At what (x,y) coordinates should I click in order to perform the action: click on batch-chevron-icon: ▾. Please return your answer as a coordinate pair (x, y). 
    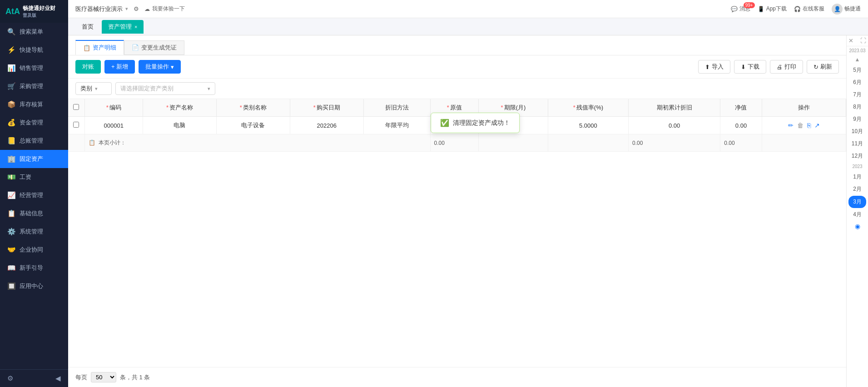
    Looking at the image, I should click on (173, 67).